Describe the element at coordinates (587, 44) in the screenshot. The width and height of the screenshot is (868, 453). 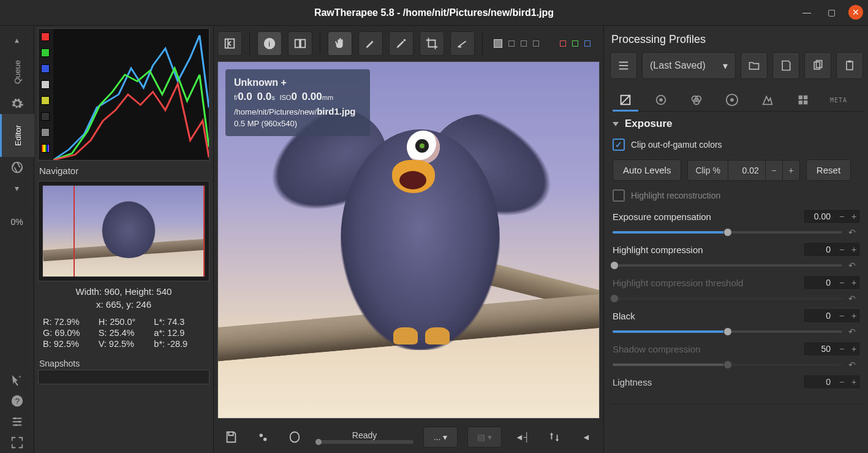
I see `preview-blue-button` at that location.